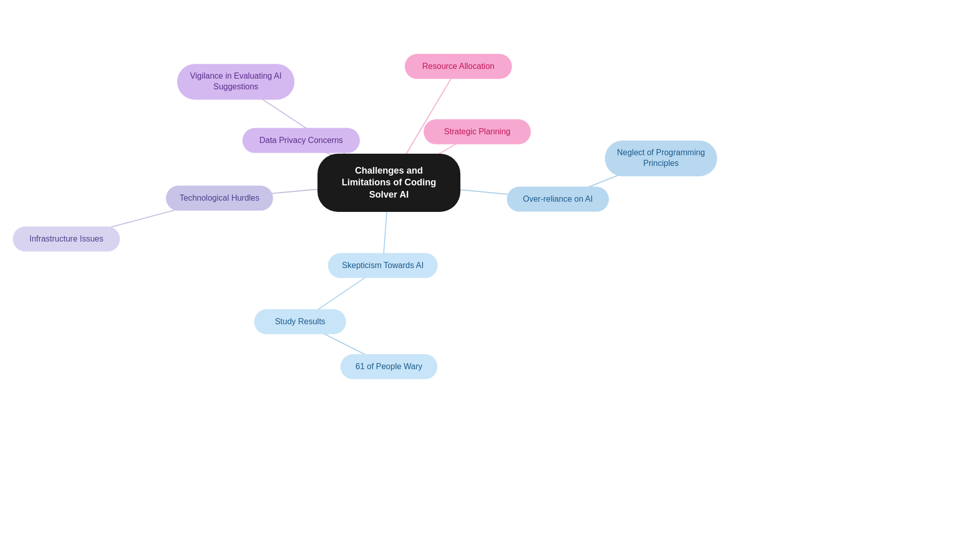 The height and width of the screenshot is (553, 980). Describe the element at coordinates (558, 199) in the screenshot. I see `node-over-reliance: Over-reliance on AI` at that location.